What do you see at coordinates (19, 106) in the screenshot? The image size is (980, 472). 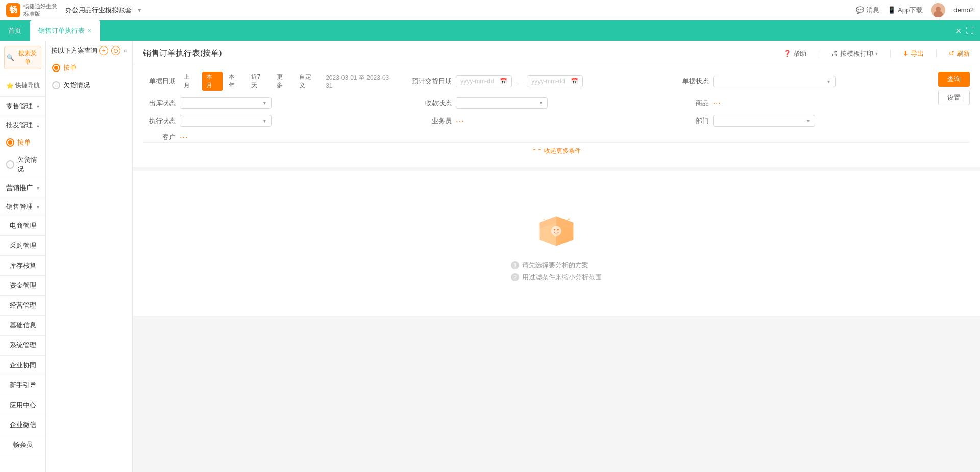 I see `retail-section-title: 零售管理` at bounding box center [19, 106].